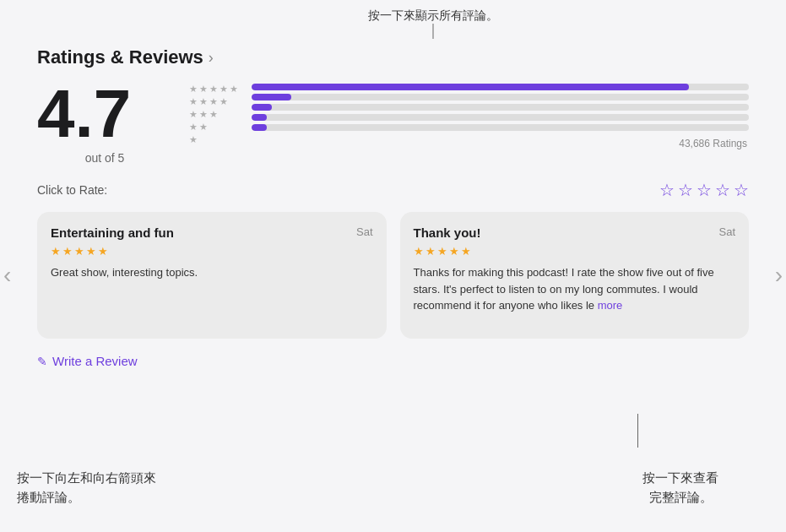  What do you see at coordinates (575, 233) in the screenshot?
I see `review-header-2: Thank you! Sat` at bounding box center [575, 233].